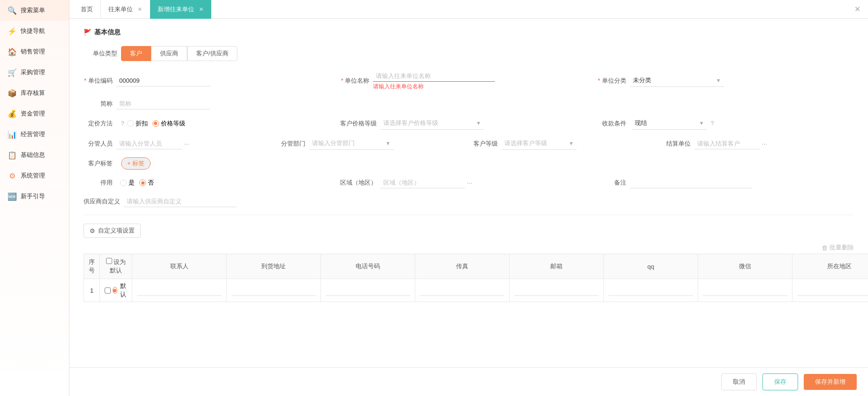  What do you see at coordinates (434, 76) in the screenshot?
I see `unit-name-input` at bounding box center [434, 76].